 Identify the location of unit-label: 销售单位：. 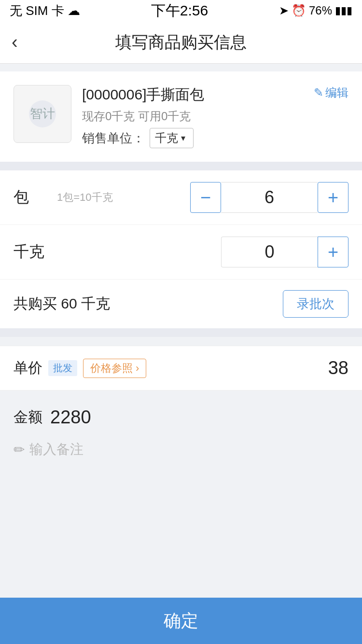
(113, 138).